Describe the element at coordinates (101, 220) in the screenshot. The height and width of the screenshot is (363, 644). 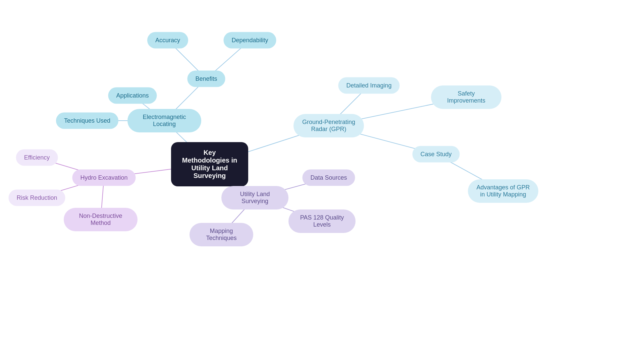
I see `node-nonDestructive: Non-Destructive Method` at that location.